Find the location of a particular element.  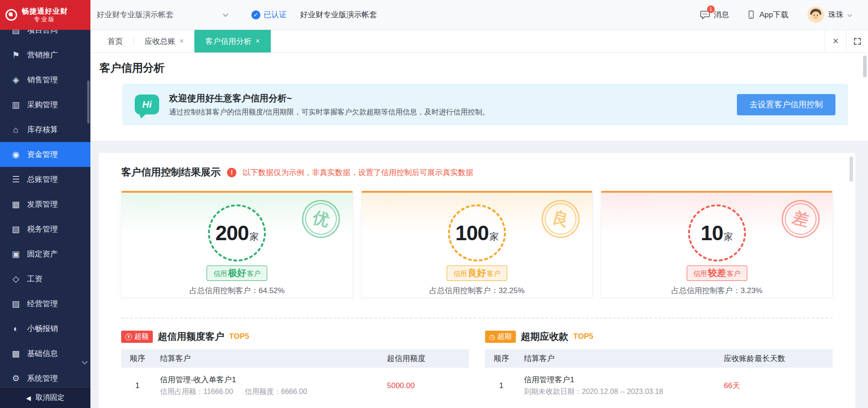

sidebar-item-tax: ▧税务管理 is located at coordinates (45, 229).